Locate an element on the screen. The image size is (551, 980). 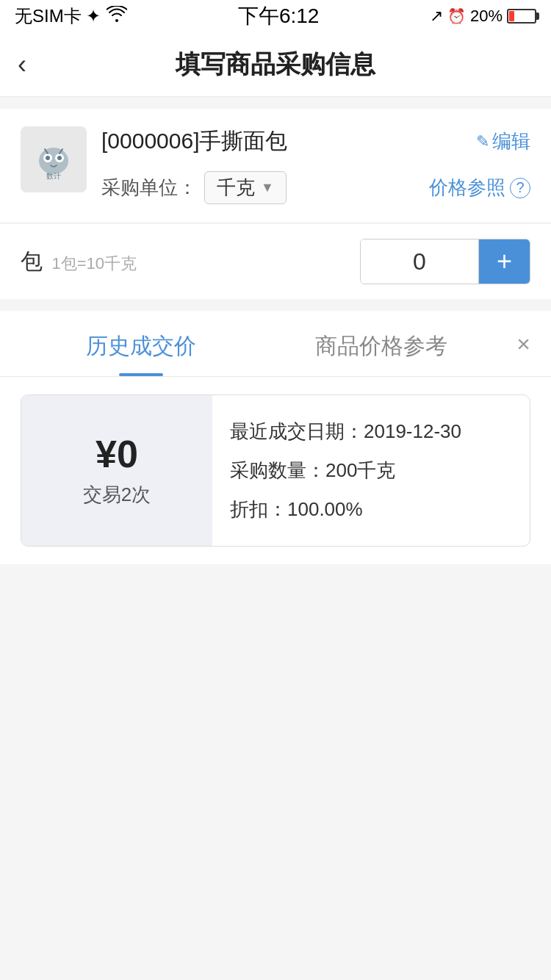
status-time: 下午6:12 is located at coordinates (279, 16).